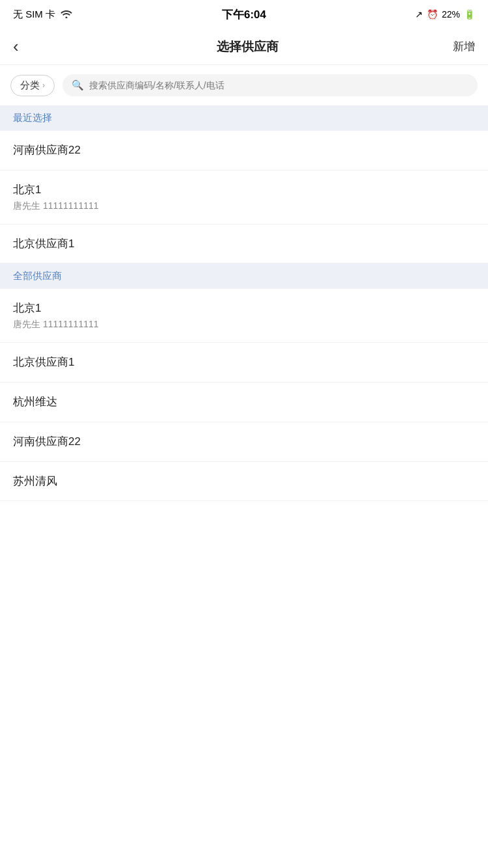 The image size is (488, 868). What do you see at coordinates (244, 118) in the screenshot?
I see `recent-section-header: 最近选择` at bounding box center [244, 118].